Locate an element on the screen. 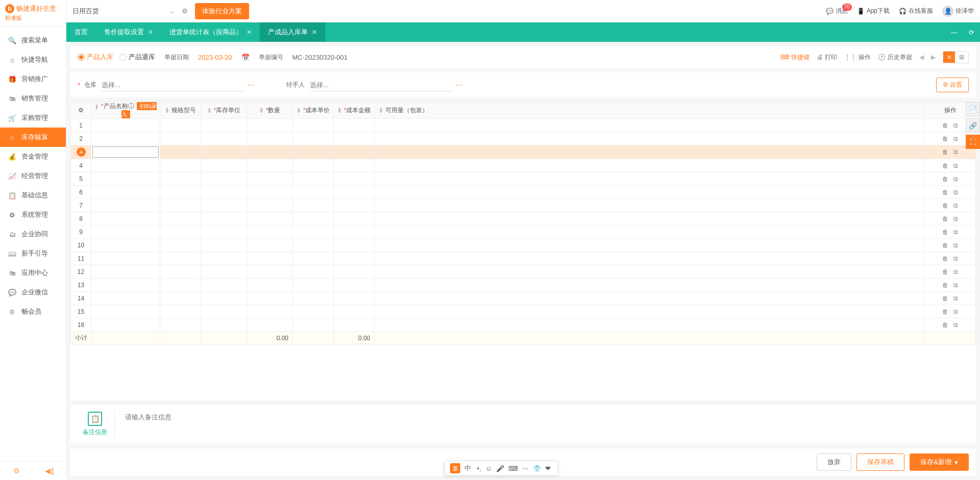  shortcut-button: ⌨快捷键 is located at coordinates (795, 57).